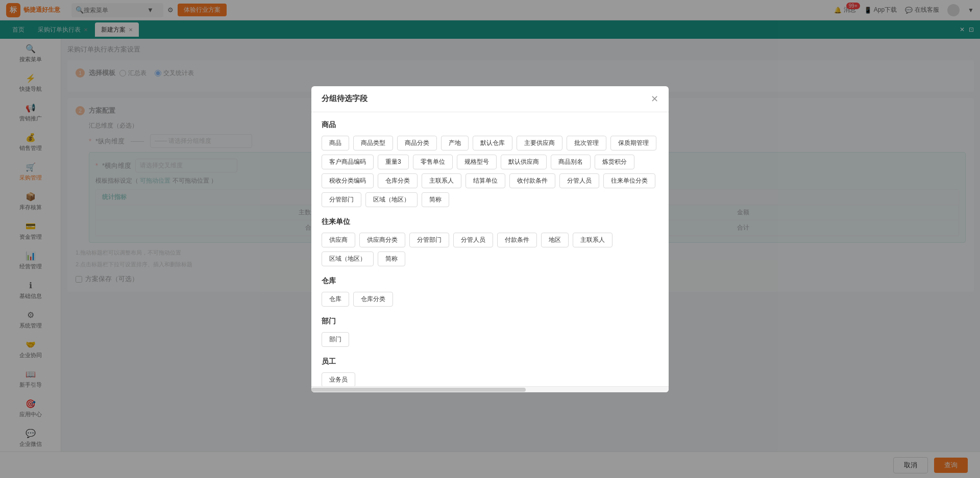 This screenshot has height=478, width=980. What do you see at coordinates (490, 340) in the screenshot?
I see `dept-field-tags: 部门` at bounding box center [490, 340].